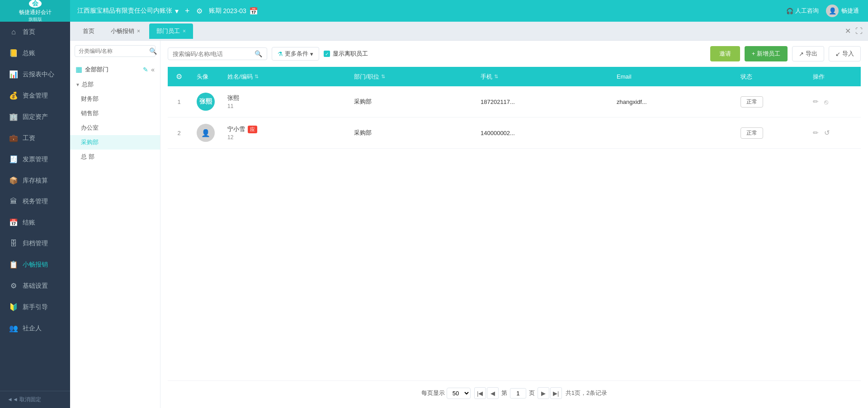  What do you see at coordinates (35, 32) in the screenshot?
I see `sidebar-item-home: ⌂ 首页` at bounding box center [35, 32].